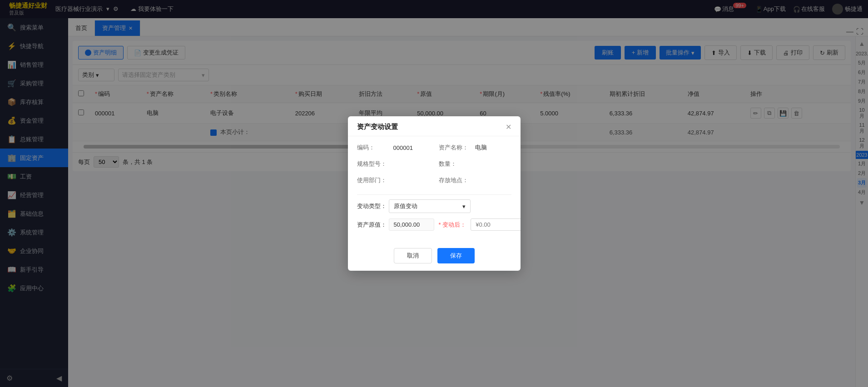 The height and width of the screenshot is (387, 868). I want to click on dialog-row-3: 使用部门： 存放地点：, so click(434, 183).